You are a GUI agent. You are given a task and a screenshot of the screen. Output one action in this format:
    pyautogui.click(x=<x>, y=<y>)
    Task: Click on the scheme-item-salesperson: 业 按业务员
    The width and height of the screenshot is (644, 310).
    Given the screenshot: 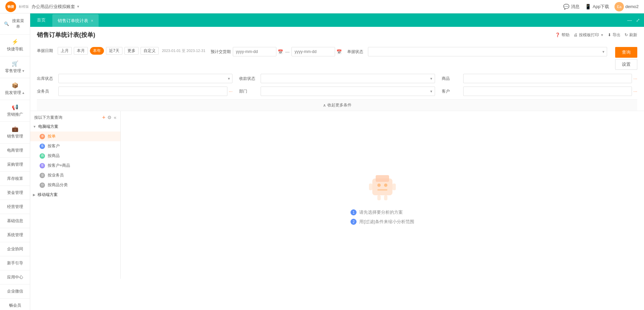 What is the action you would take?
    pyautogui.click(x=75, y=175)
    